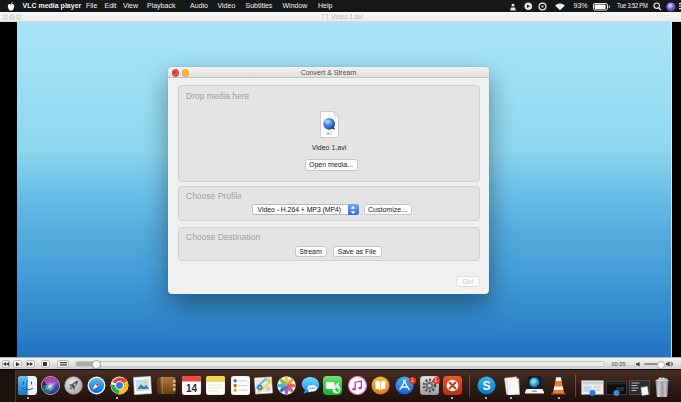  Describe the element at coordinates (486, 386) in the screenshot. I see `svg-text: S` at that location.